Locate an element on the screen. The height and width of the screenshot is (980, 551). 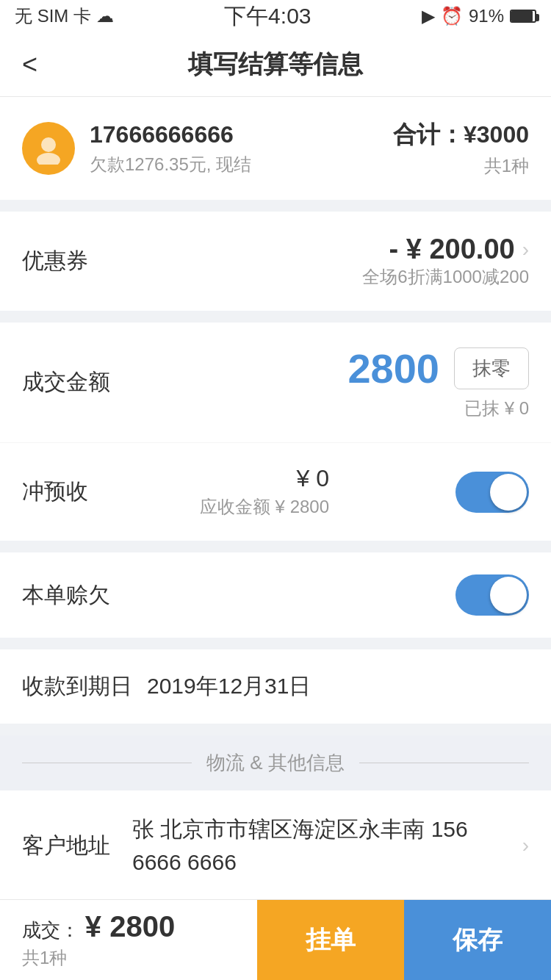
page-title: 填写结算等信息 is located at coordinates (276, 65).